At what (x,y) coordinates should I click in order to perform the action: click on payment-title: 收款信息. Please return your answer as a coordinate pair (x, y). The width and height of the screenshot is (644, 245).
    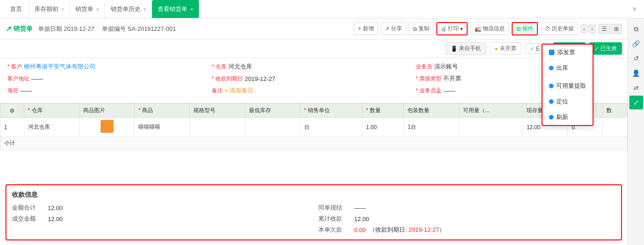
    Looking at the image, I should click on (314, 195).